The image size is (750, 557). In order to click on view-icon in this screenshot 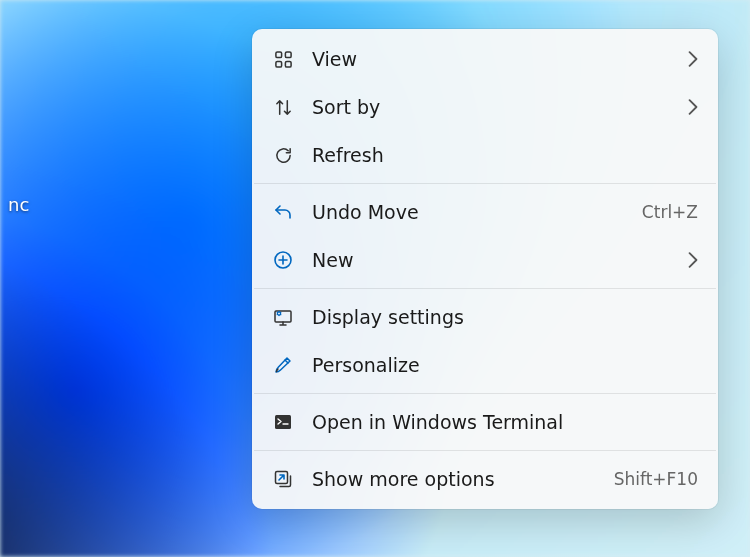, I will do `click(283, 59)`.